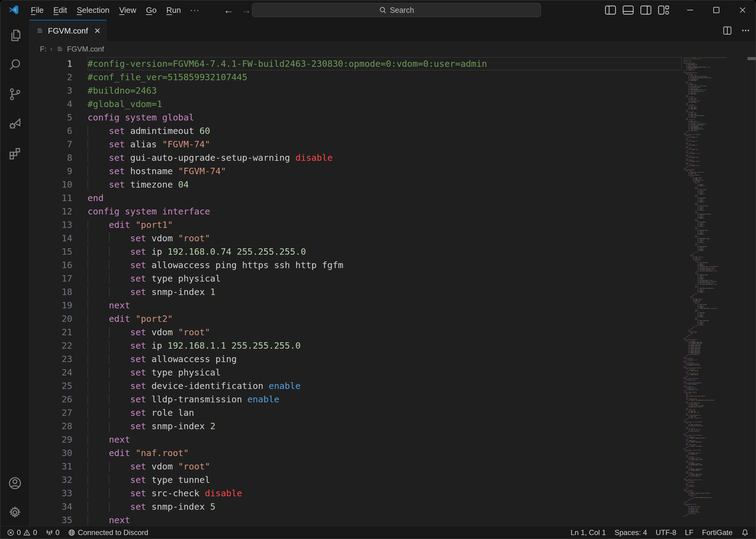 Image resolution: width=756 pixels, height=539 pixels. I want to click on language-mode: FortiGate, so click(717, 533).